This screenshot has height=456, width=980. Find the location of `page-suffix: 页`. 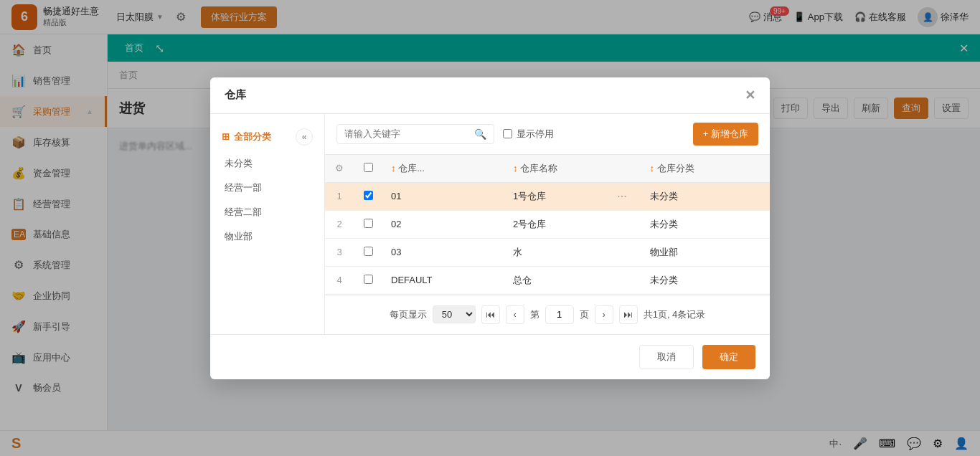

page-suffix: 页 is located at coordinates (584, 315).